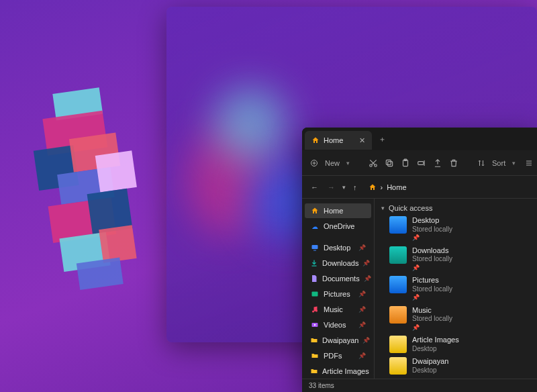 This screenshot has height=392, width=537. What do you see at coordinates (362, 141) in the screenshot?
I see `tab-close-icon: ✕` at bounding box center [362, 141].